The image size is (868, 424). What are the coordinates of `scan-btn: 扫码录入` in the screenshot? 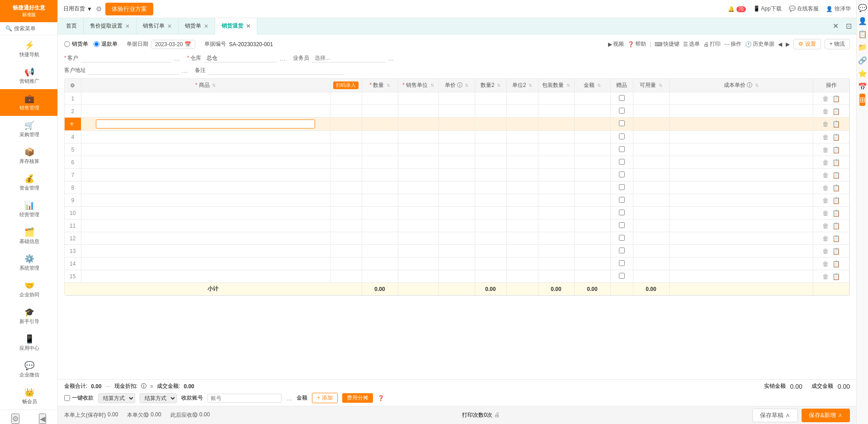 It's located at (346, 85).